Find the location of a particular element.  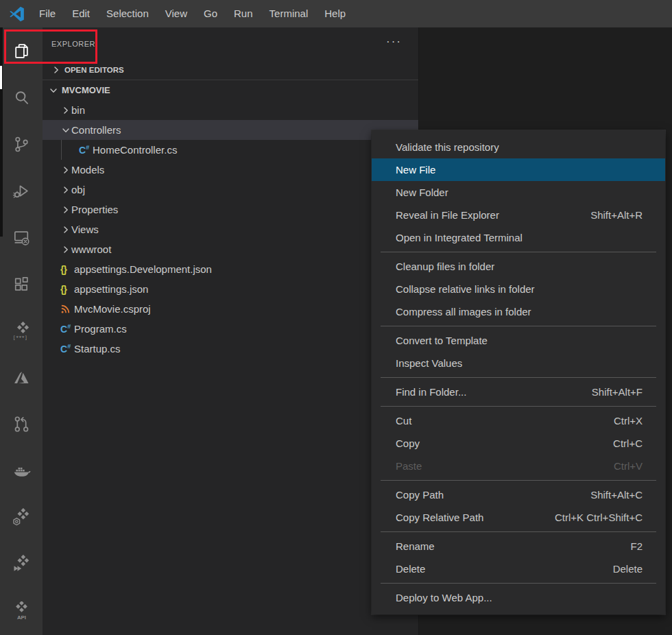

search-icon is located at coordinates (22, 97).